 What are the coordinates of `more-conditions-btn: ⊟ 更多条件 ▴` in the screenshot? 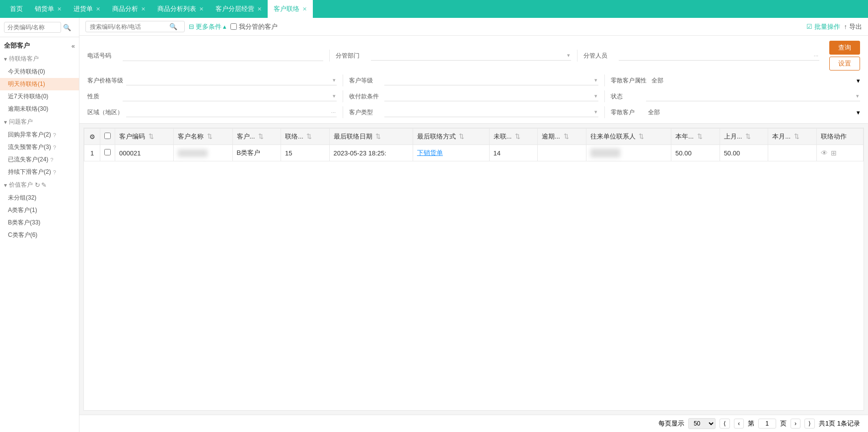 It's located at (208, 27).